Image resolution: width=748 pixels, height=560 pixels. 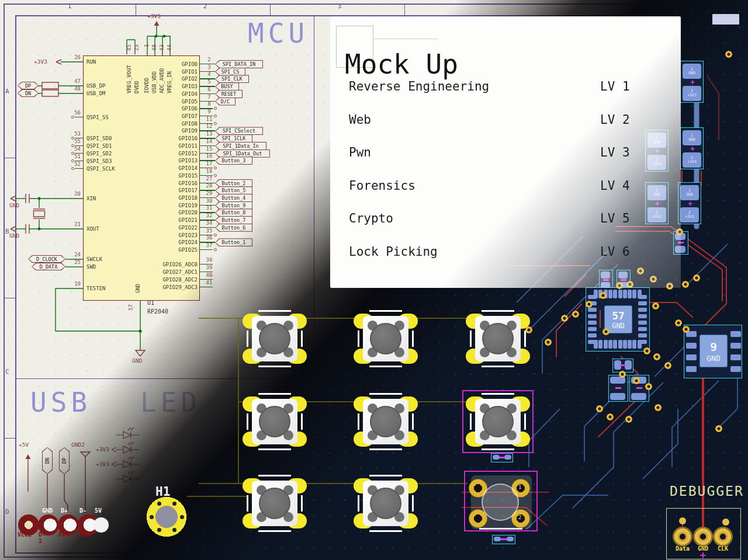 What do you see at coordinates (507, 154) in the screenshot?
I see `challenge-row: PwnLV 3` at bounding box center [507, 154].